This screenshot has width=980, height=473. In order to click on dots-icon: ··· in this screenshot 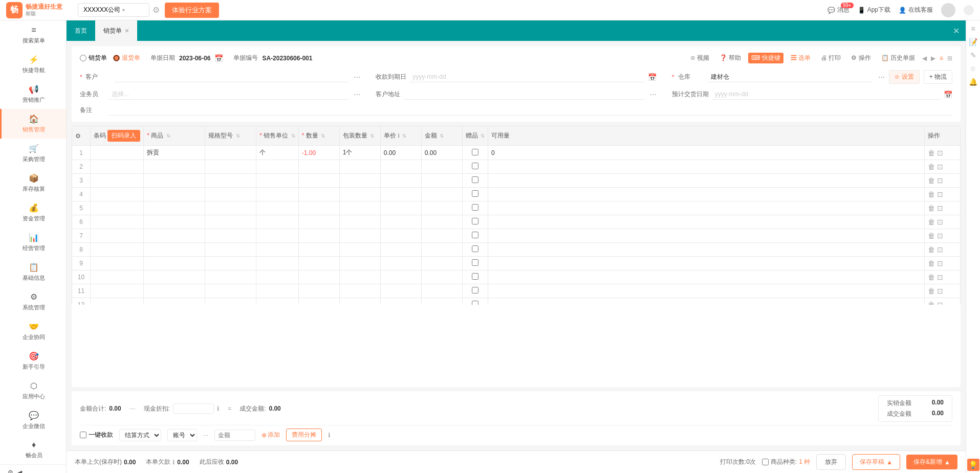, I will do `click(206, 435)`.